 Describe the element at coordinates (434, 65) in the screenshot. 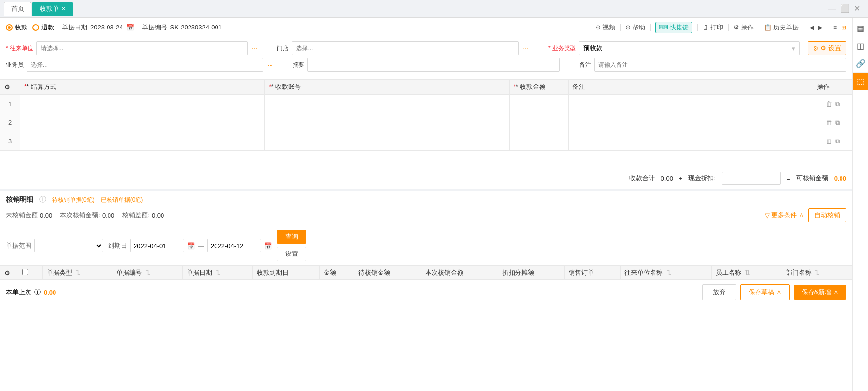

I see `summary-input` at that location.